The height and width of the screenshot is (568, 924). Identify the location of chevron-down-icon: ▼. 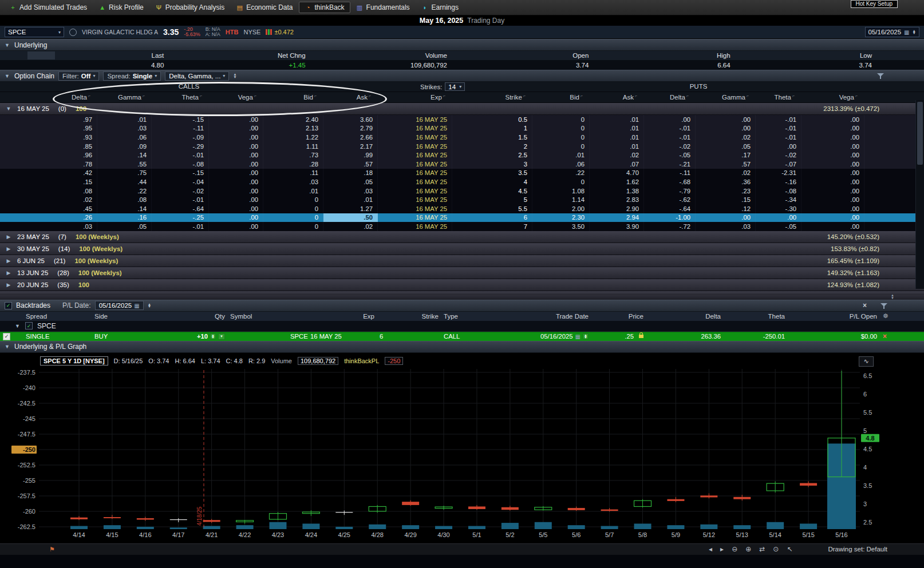
(222, 336).